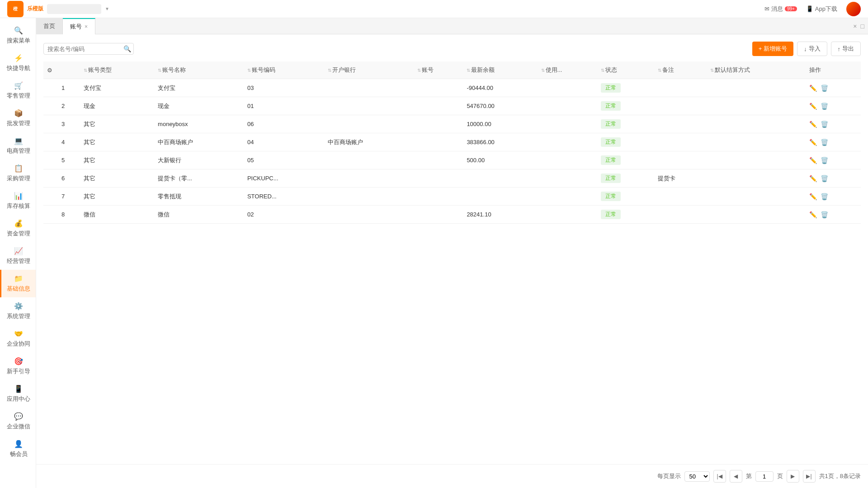 Image resolution: width=868 pixels, height=488 pixels. I want to click on inventory-icon: 📊, so click(19, 196).